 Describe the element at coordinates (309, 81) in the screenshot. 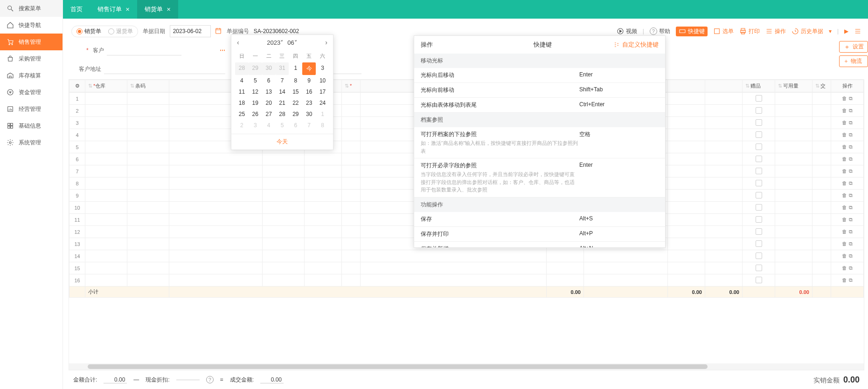

I see `calendar-day: 9` at that location.